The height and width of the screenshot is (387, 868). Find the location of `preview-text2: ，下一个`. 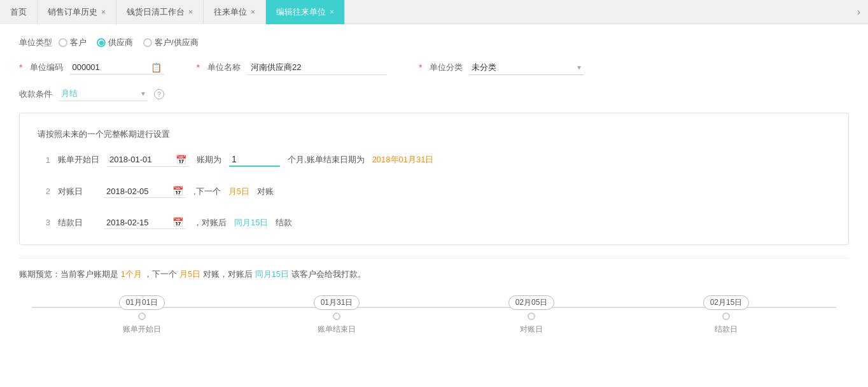

preview-text2: ，下一个 is located at coordinates (160, 274).